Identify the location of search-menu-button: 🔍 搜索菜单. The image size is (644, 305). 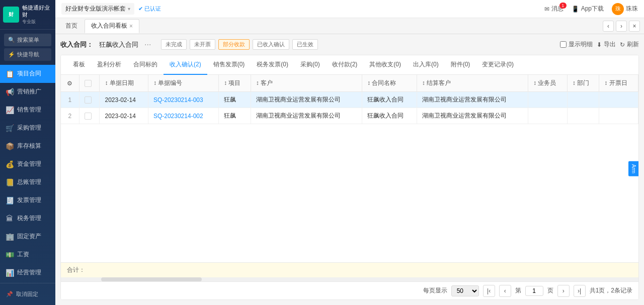
(28, 40).